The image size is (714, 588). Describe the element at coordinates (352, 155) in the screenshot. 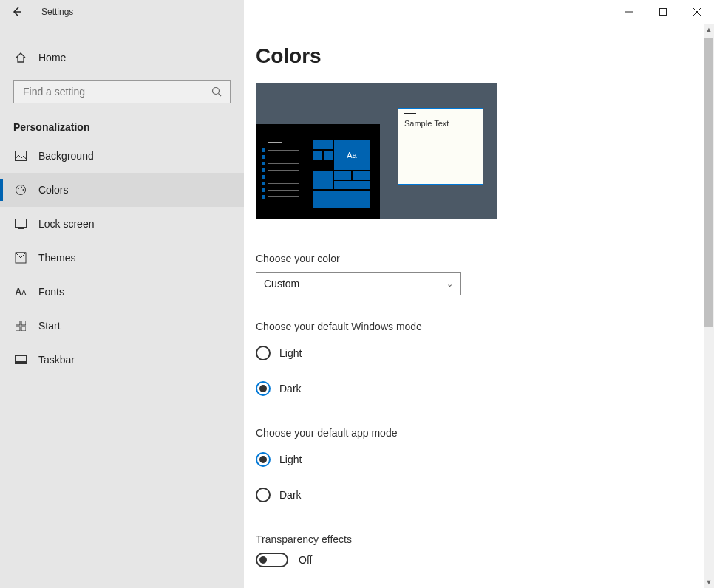

I see `preview-tile-aa: Aa` at that location.